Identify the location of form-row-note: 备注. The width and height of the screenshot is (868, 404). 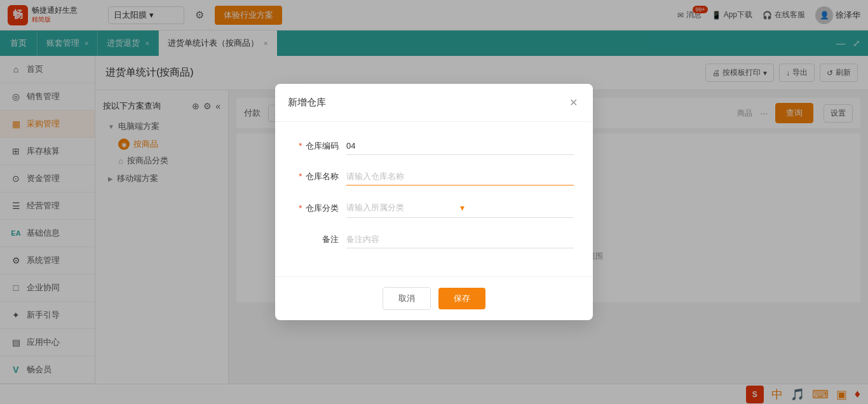
(434, 239).